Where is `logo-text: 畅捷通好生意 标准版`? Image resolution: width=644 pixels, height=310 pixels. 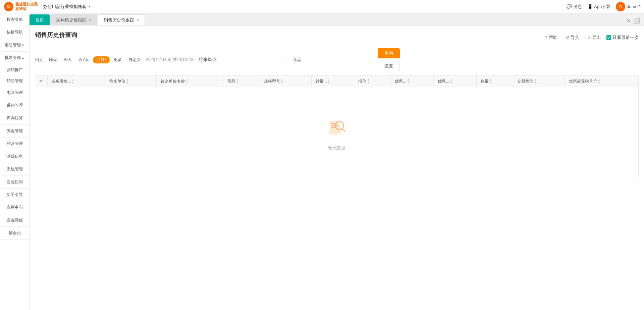
logo-text: 畅捷通好生意 标准版 is located at coordinates (26, 6).